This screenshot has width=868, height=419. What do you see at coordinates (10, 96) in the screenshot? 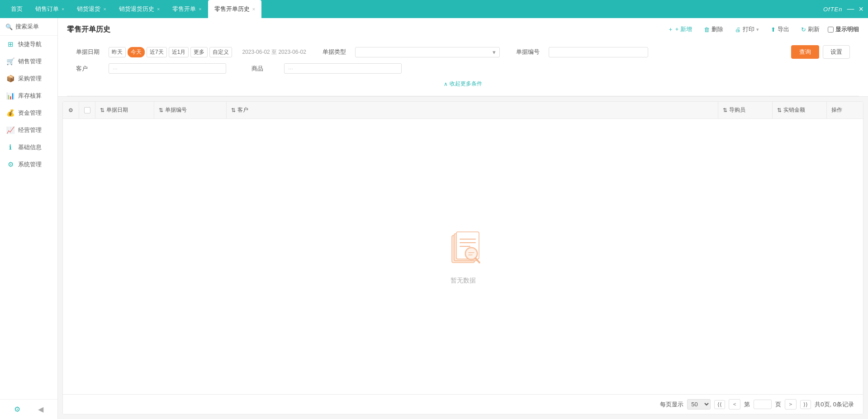
I see `sidebar-icon-inventory: 📊` at bounding box center [10, 96].